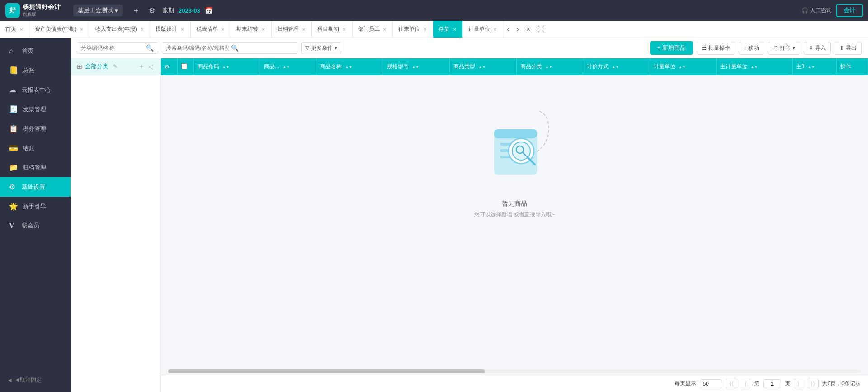 This screenshot has width=868, height=392. Describe the element at coordinates (415, 67) in the screenshot. I see `spec-sort-icon: ▲▼` at that location.